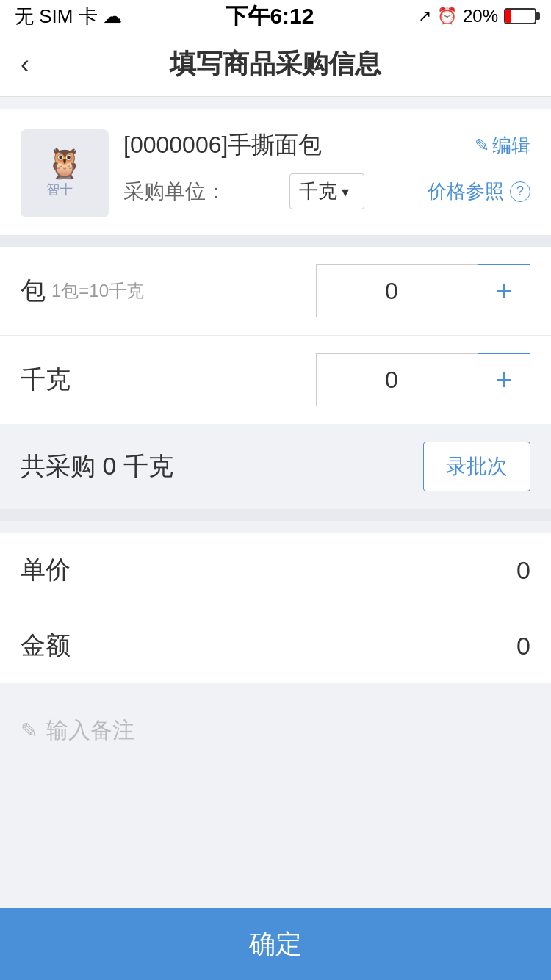  What do you see at coordinates (477, 466) in the screenshot?
I see `record-batch-button: 录批次` at bounding box center [477, 466].